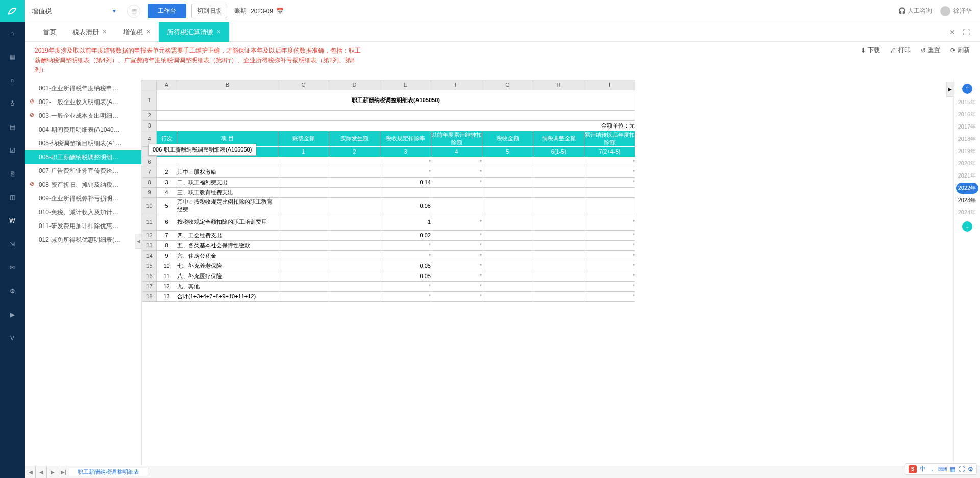  What do you see at coordinates (12, 250) in the screenshot?
I see `side-nav: ⌂ ▦ ⩍ ♁ ▤ ☑ ⎘ ◫ ₩ ⇲ ✉ ⚙ ▶ V` at bounding box center [12, 250].